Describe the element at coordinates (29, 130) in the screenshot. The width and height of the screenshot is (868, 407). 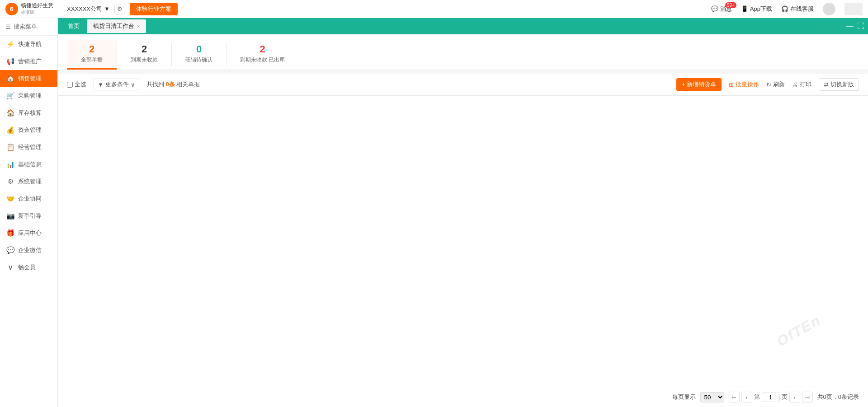
I see `sidebar-item-finance: 💰 资金管理` at that location.